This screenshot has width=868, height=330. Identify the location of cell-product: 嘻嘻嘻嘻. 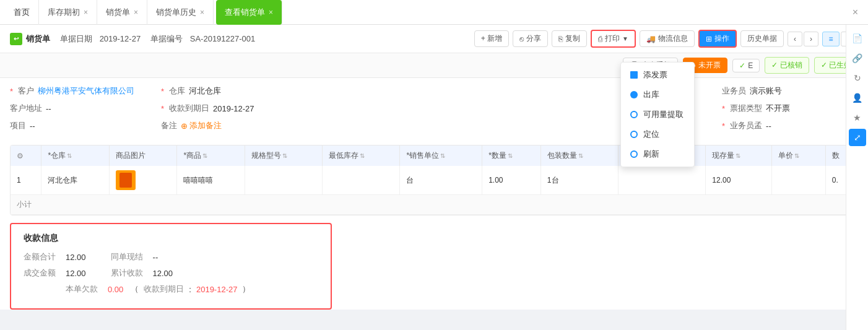
(210, 181).